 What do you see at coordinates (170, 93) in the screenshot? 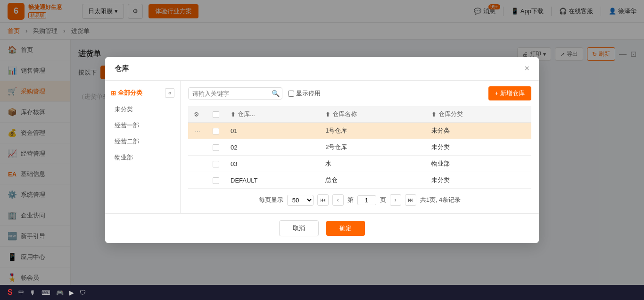
I see `collapse-button: «` at bounding box center [170, 93].